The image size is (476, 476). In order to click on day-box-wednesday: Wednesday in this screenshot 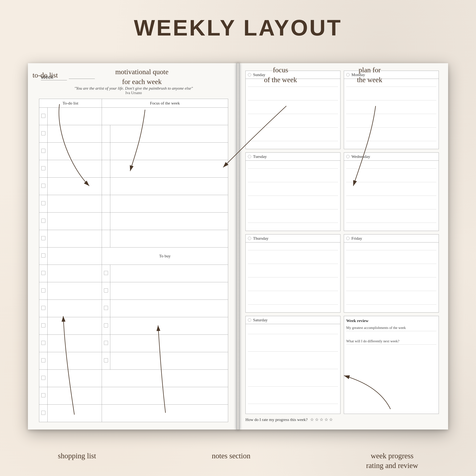, I will do `click(391, 192)`.